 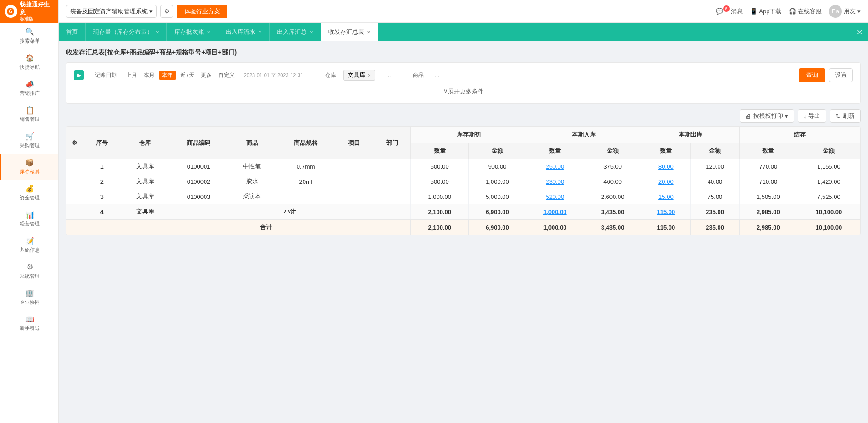 I want to click on message-icon: 💬, so click(x=719, y=11).